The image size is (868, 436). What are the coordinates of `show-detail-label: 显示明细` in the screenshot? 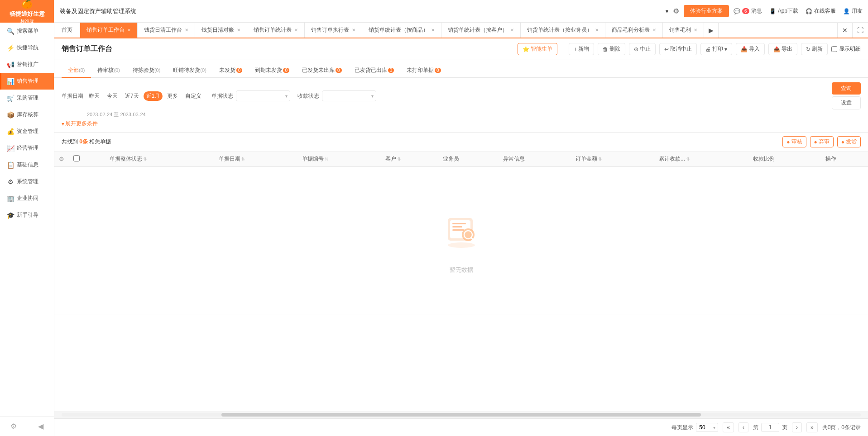 It's located at (846, 49).